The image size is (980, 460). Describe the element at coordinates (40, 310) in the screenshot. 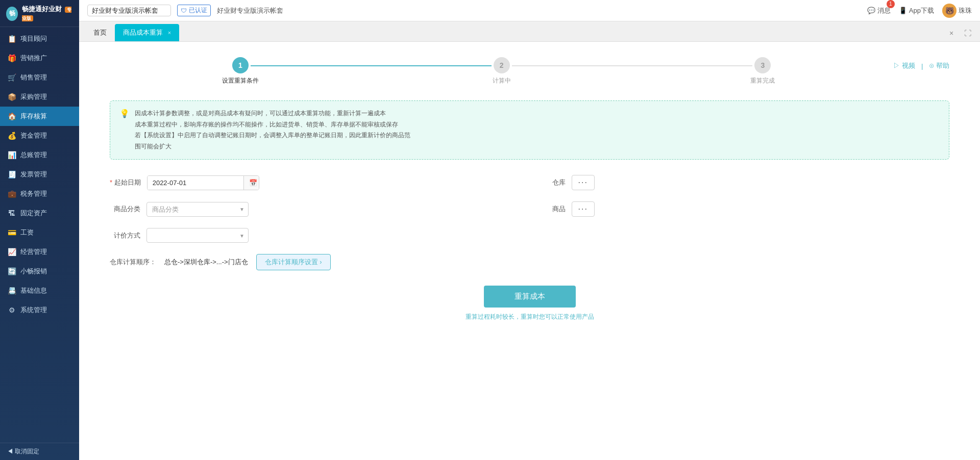

I see `sidebar-item-system: ⚙ 系统管理` at that location.